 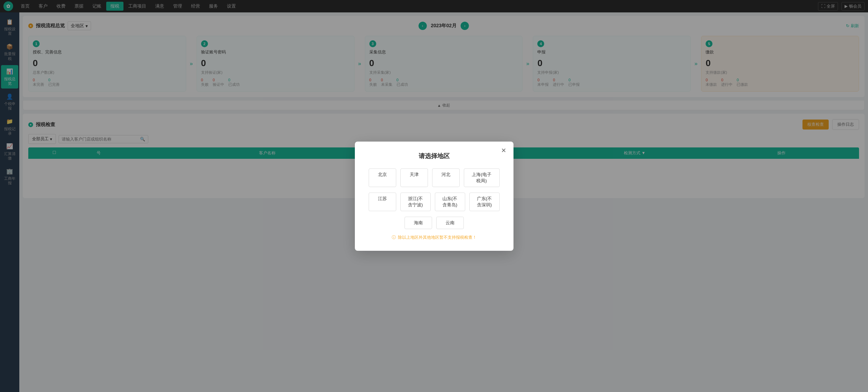 What do you see at coordinates (382, 178) in the screenshot?
I see `region-btn-北京: 北京` at bounding box center [382, 178].